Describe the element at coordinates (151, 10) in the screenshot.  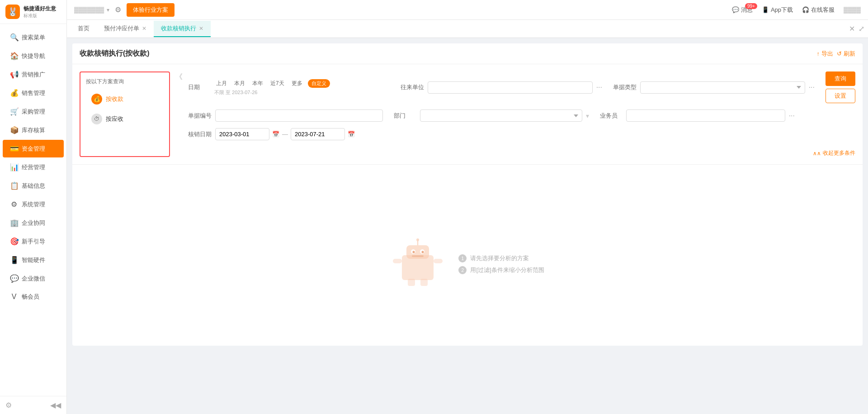
I see `solution-button: 体验行业方案` at that location.